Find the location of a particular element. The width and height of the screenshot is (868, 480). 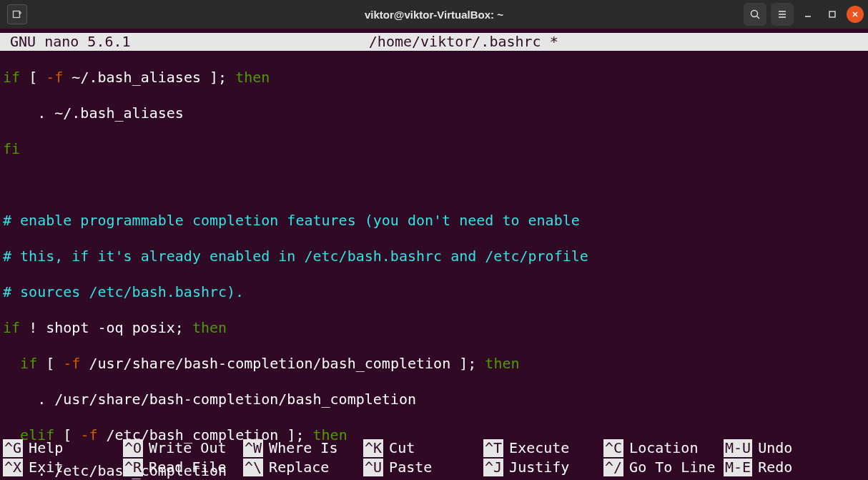

shortcut-readfile: ^RRead File is located at coordinates (183, 468).